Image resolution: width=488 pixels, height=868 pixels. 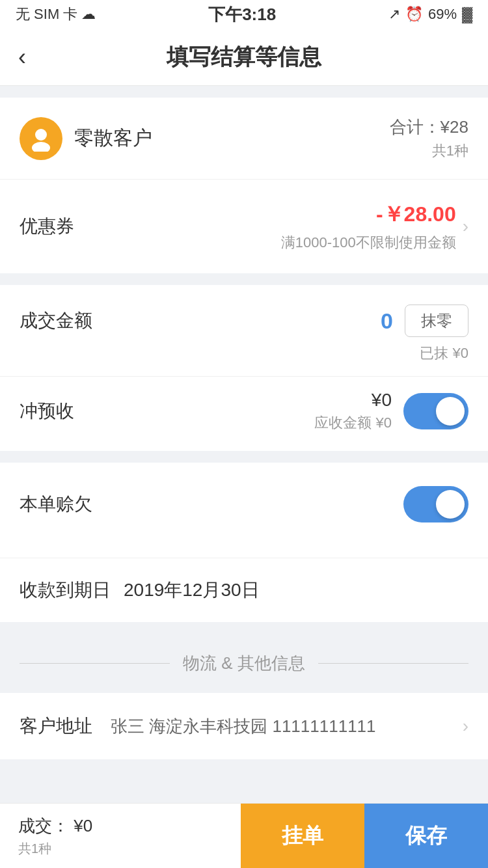 I want to click on bottom-deal-label: 成交： ¥0, so click(x=120, y=826).